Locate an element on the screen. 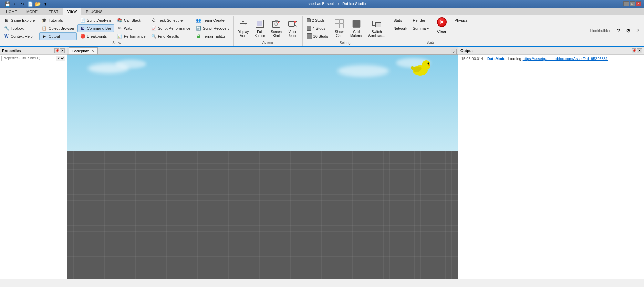 The width and height of the screenshot is (644, 287). dropdown-button: ▾ is located at coordinates (45, 4).